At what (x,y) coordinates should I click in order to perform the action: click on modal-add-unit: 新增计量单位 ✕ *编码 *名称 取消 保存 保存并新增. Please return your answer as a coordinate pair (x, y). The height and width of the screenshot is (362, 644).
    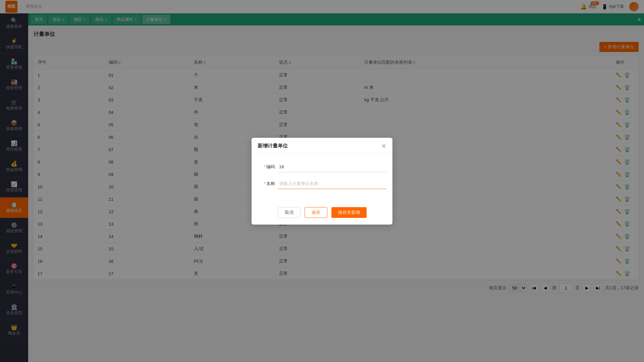
    Looking at the image, I should click on (322, 181).